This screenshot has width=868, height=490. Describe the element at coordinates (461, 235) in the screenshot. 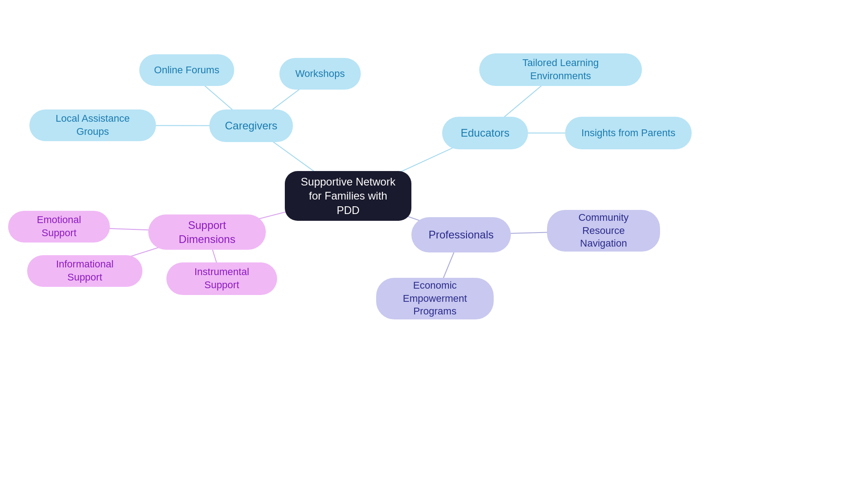

I see `professionals-node: Professionals` at that location.